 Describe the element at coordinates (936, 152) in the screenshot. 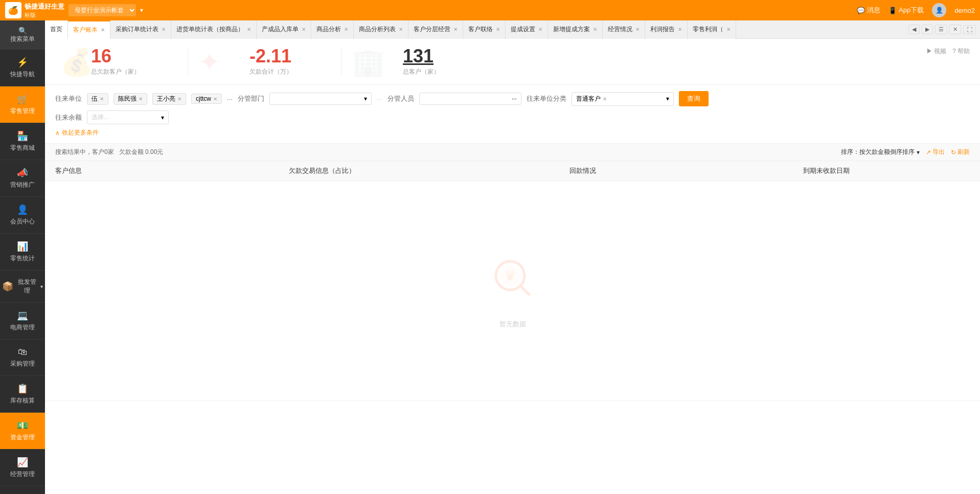

I see `export-button: ↗ 导出` at that location.